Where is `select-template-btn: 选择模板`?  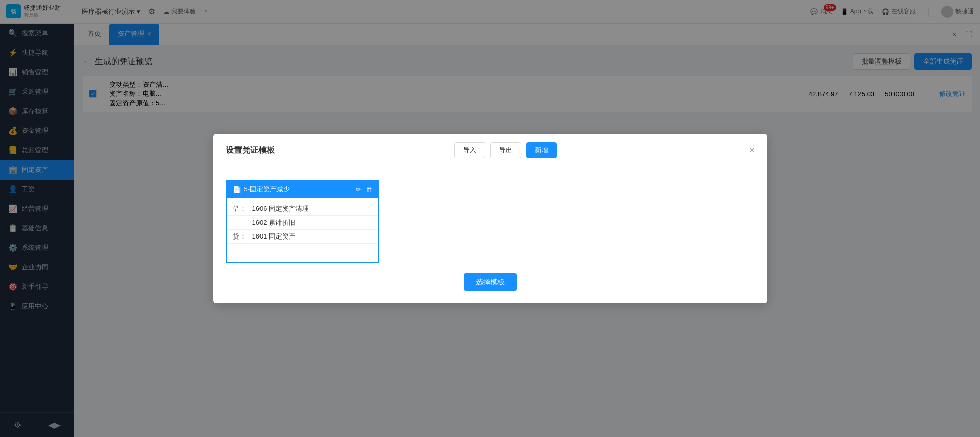
select-template-btn: 选择模板 is located at coordinates (490, 282).